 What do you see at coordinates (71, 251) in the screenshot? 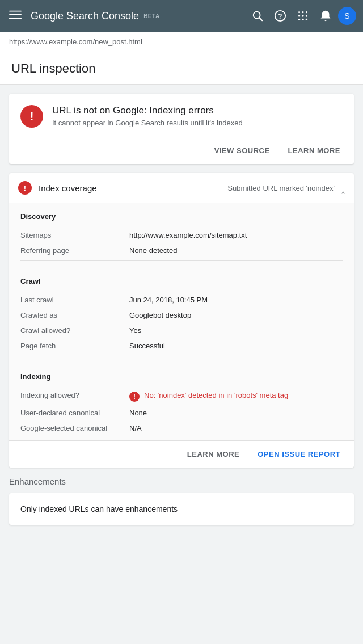
I see `row-label: Referring page` at bounding box center [71, 251].